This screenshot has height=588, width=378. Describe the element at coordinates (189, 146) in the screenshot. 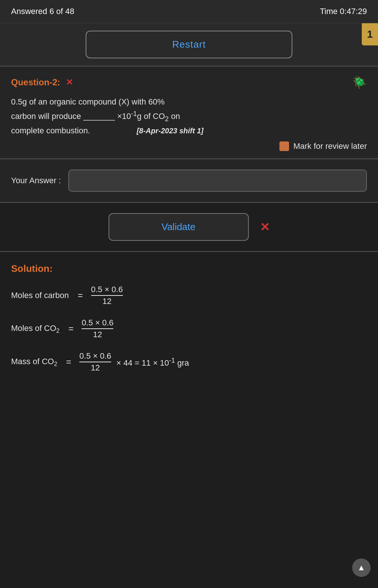

I see `review-row: Mark for review later` at that location.